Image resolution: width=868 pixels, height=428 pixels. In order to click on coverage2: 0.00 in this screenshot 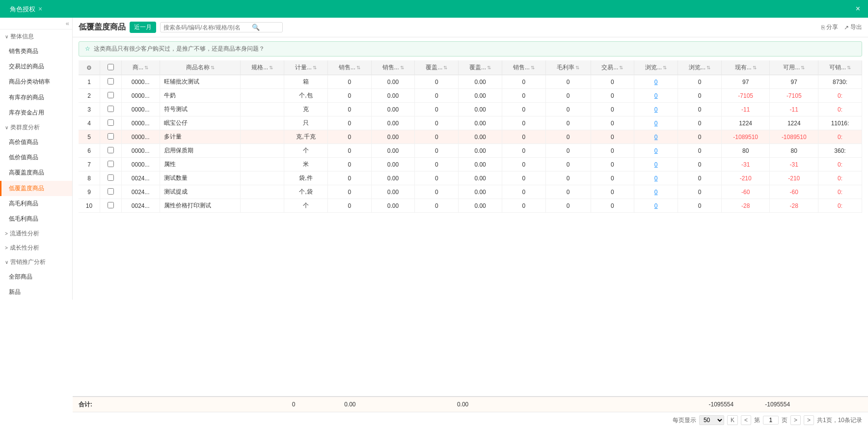, I will do `click(480, 165)`.